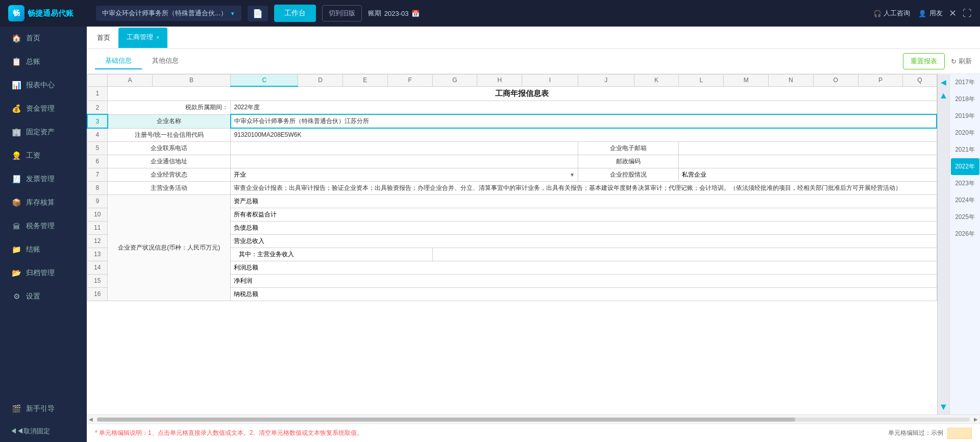 The image size is (980, 442). Describe the element at coordinates (365, 81) in the screenshot. I see `col-e: E` at that location.